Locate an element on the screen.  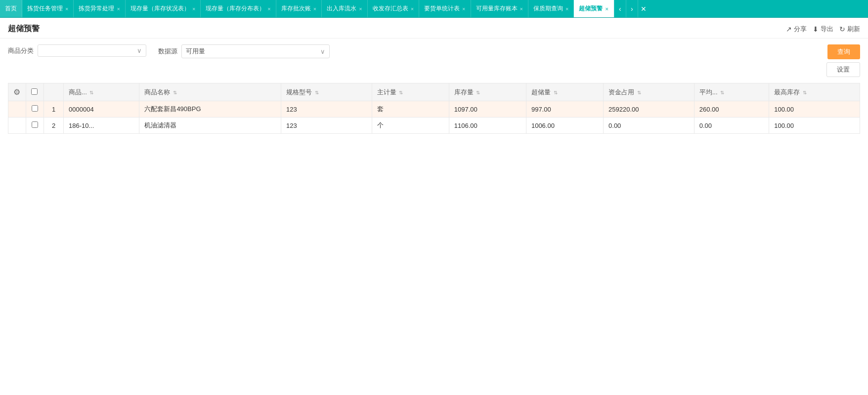
cell-max_stock-1: 100.00 is located at coordinates (815, 125).